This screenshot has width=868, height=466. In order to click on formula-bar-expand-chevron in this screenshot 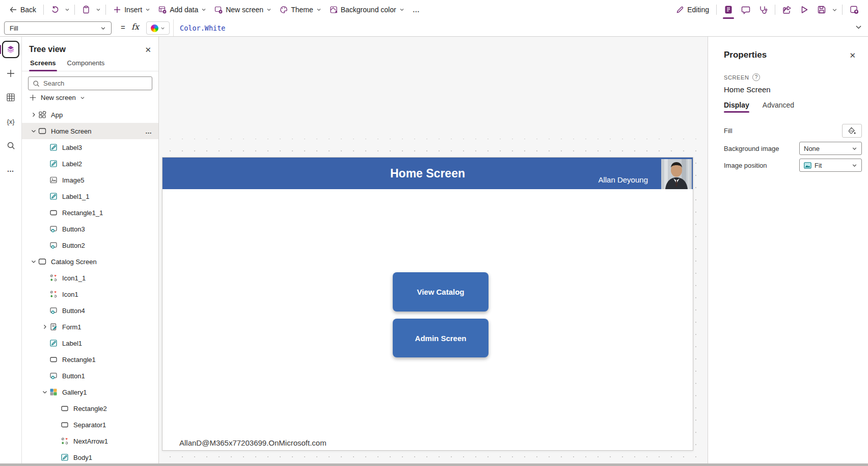, I will do `click(859, 28)`.